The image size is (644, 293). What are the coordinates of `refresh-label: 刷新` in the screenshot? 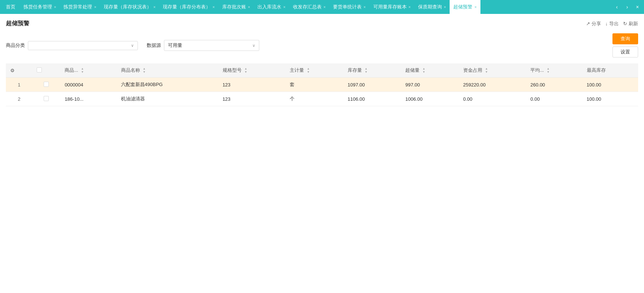 It's located at (633, 24).